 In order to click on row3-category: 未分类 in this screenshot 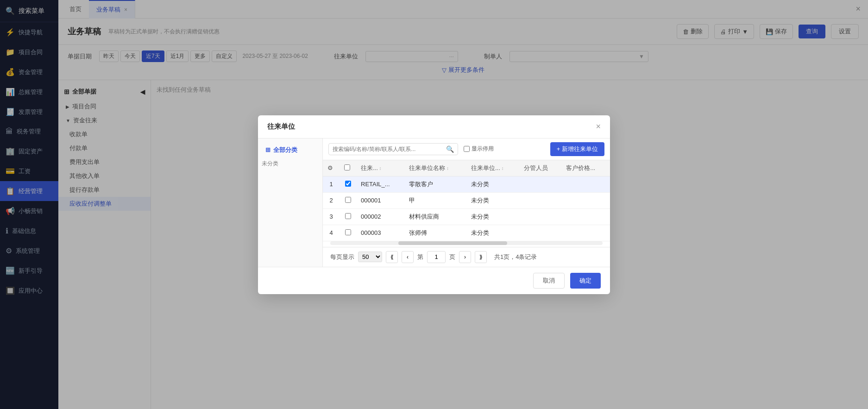, I will do `click(493, 217)`.